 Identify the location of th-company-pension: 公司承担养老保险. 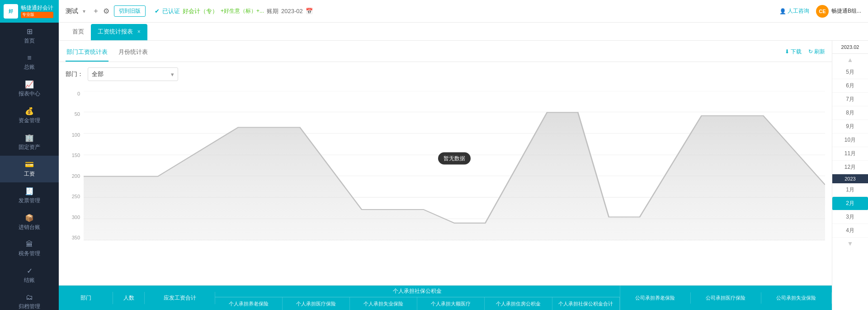
(656, 298).